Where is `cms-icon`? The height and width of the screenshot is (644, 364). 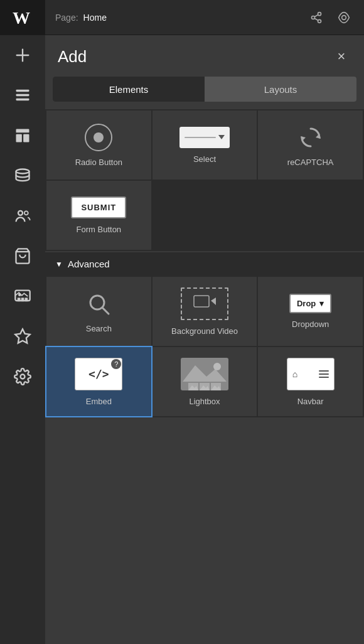
cms-icon is located at coordinates (23, 136).